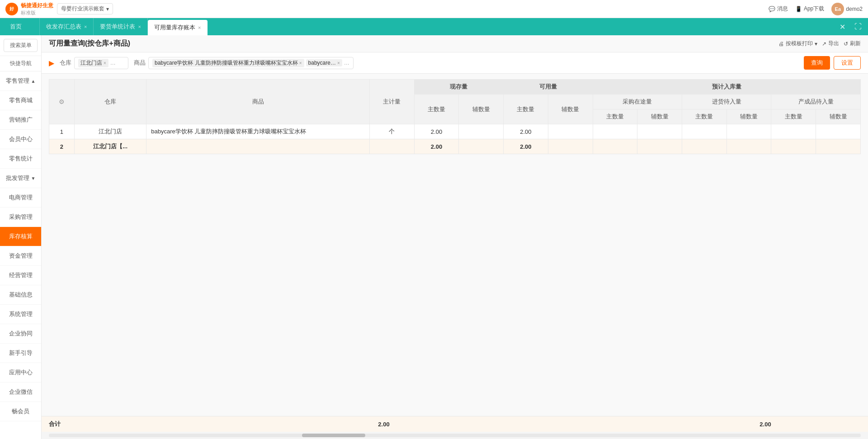 The height and width of the screenshot is (439, 868). I want to click on sidebar-item-retail-mgmt: 零售管理 ▲, so click(21, 81).